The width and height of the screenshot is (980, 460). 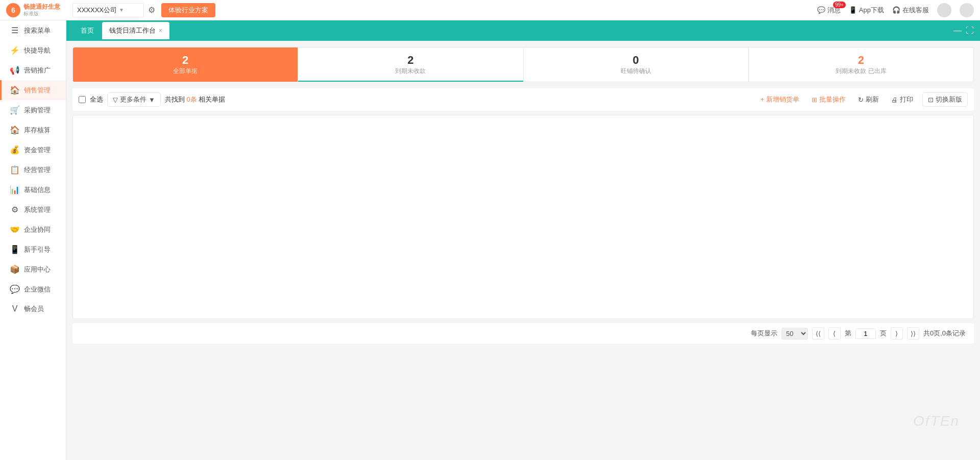 What do you see at coordinates (15, 190) in the screenshot?
I see `basic-info-icon: 📊` at bounding box center [15, 190].